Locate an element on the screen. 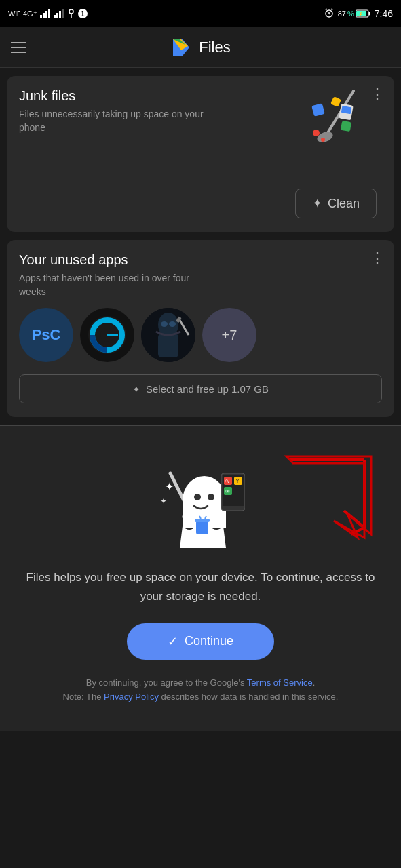  select-free-up-button: ✦ Select and free up 1.07 GB is located at coordinates (201, 389).